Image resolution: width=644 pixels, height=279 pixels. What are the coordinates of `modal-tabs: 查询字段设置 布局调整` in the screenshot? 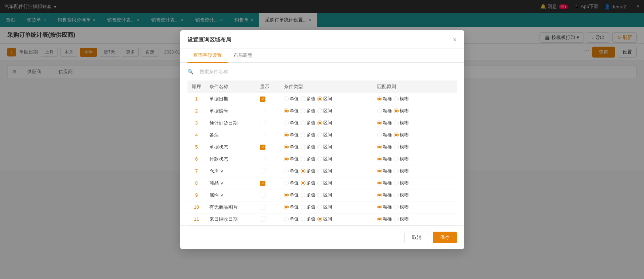 It's located at (322, 56).